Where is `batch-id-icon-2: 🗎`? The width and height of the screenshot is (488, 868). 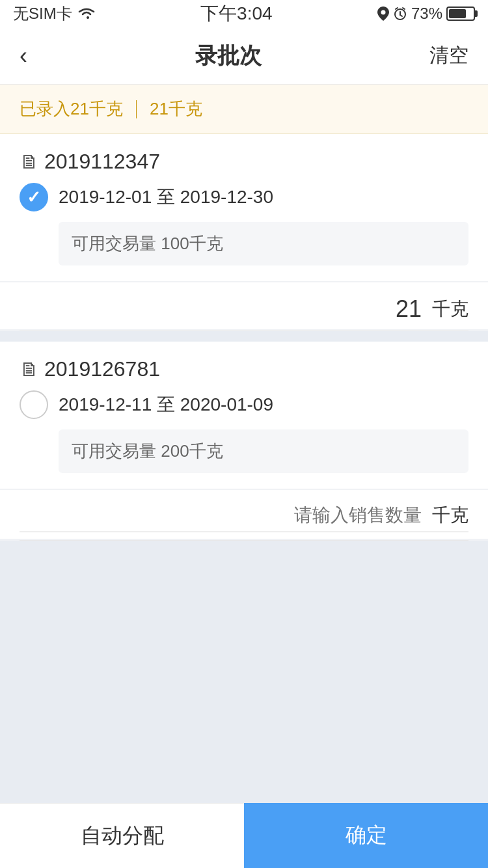 batch-id-icon-2: 🗎 is located at coordinates (29, 370).